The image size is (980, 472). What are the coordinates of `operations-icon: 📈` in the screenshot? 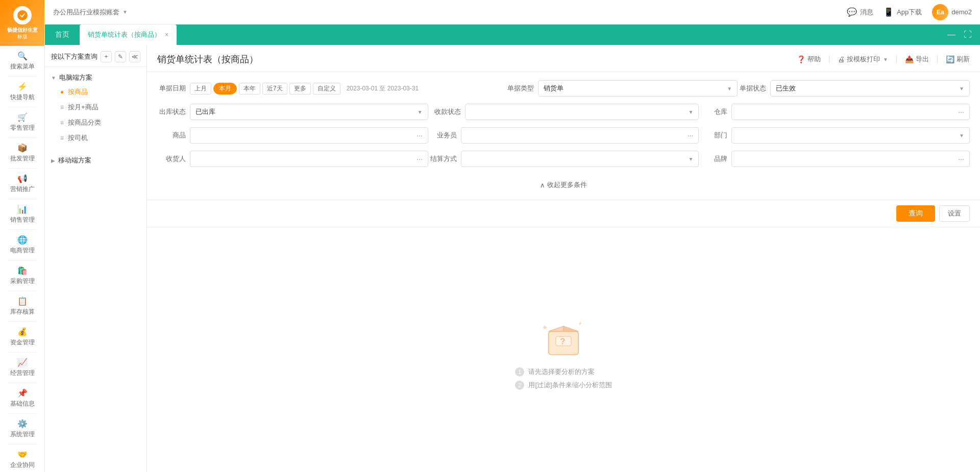 It's located at (22, 363).